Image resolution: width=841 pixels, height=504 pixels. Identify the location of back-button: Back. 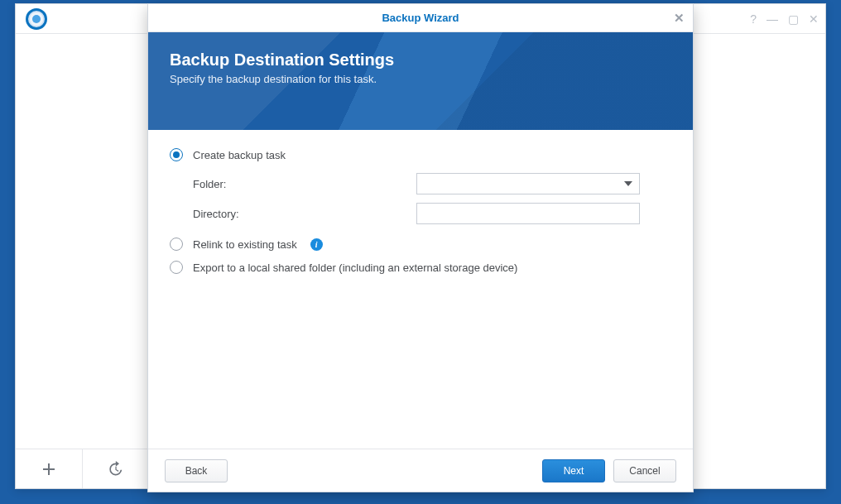
(196, 471).